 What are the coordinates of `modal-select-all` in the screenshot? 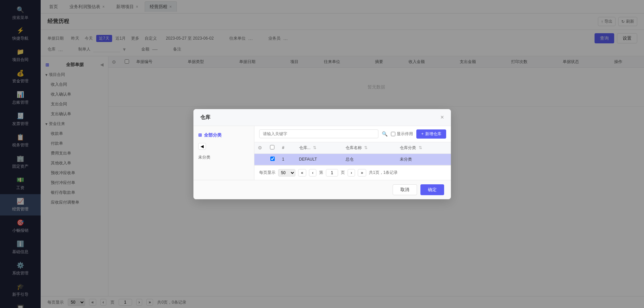 It's located at (272, 147).